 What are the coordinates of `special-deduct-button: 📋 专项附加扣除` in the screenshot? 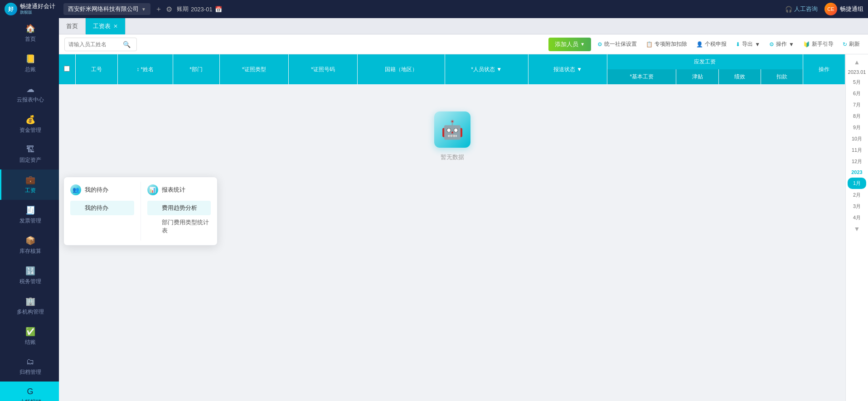 It's located at (666, 44).